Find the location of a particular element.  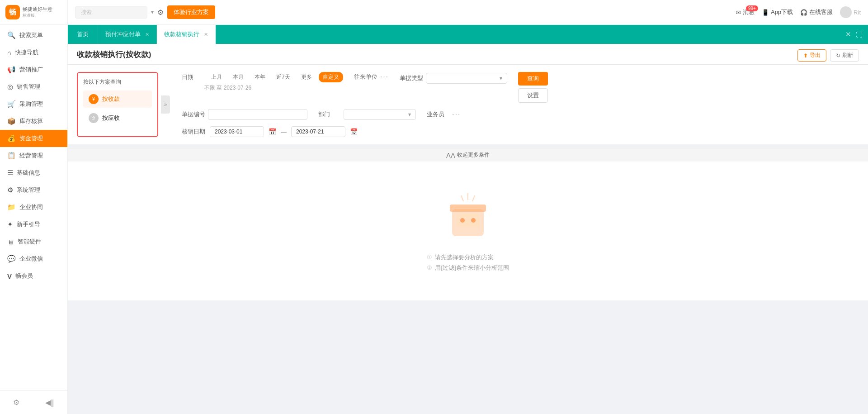

sidebar: 畅 畅捷通好生意 标准版 🔍 搜索菜单 ⌂ 快捷导航 📢 营销推广 ◎ 销售管理… is located at coordinates (34, 207).